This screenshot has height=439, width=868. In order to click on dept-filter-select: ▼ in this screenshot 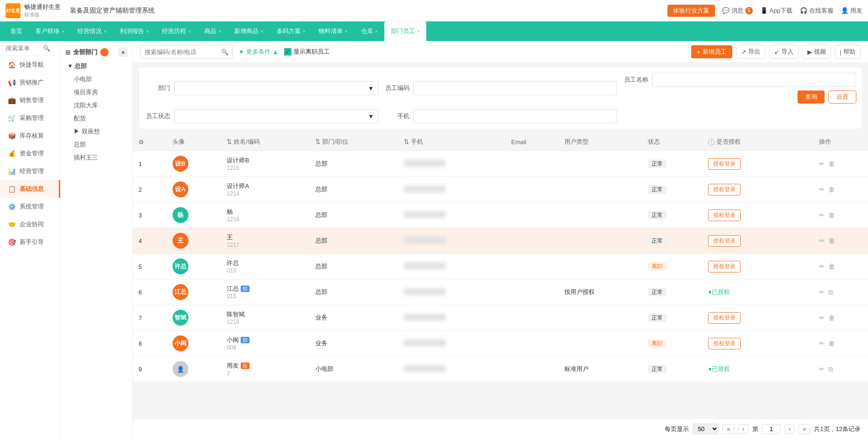, I will do `click(276, 88)`.